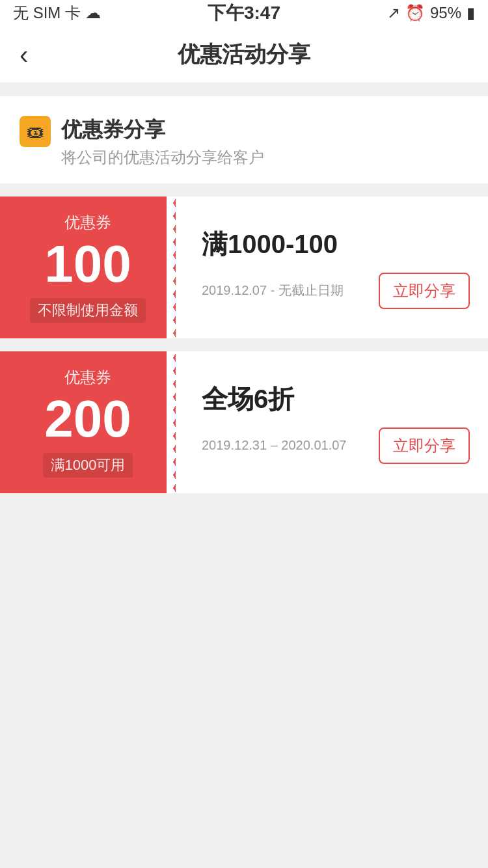 The image size is (488, 868). What do you see at coordinates (87, 419) in the screenshot?
I see `coupon-amount-1: 200` at bounding box center [87, 419].